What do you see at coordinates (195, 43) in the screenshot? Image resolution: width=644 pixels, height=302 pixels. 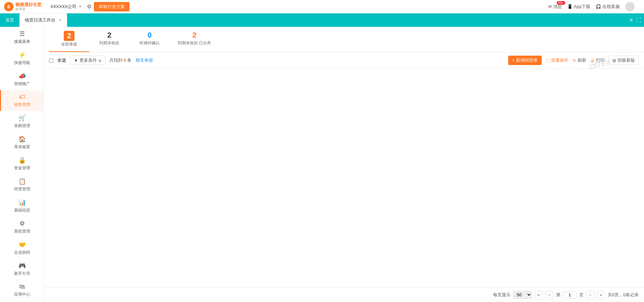 I see `stat-label-overdue-out: 到期未收款 已出库` at bounding box center [195, 43].